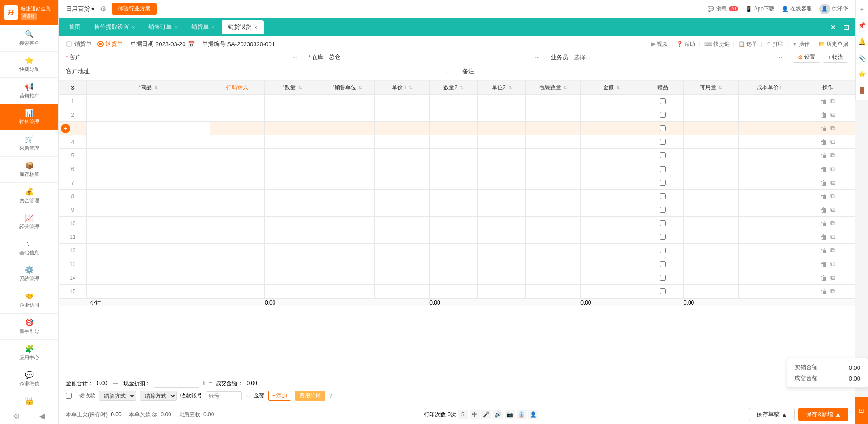 Image resolution: width=868 pixels, height=424 pixels. Describe the element at coordinates (29, 327) in the screenshot. I see `sidebar-item-guide: 🎯新手引导` at that location.